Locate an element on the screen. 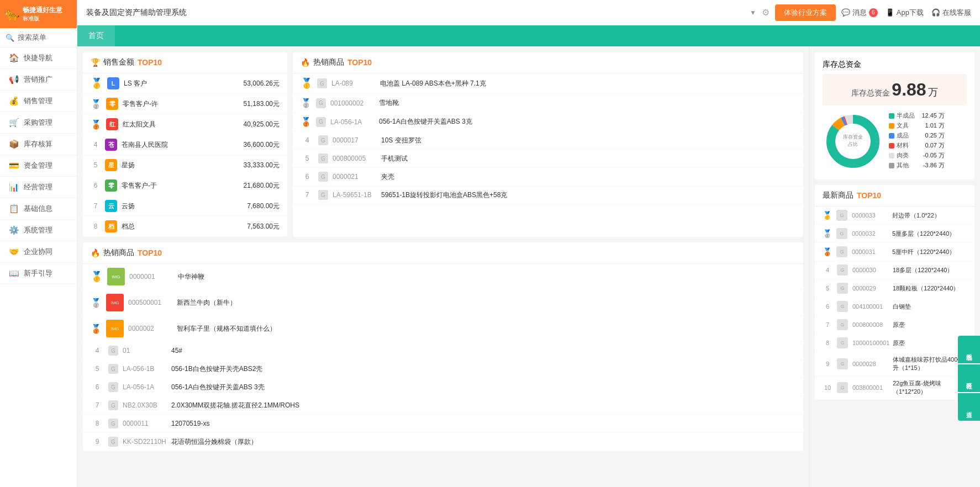 This screenshot has height=487, width=980. legend-value: 0.07 万 is located at coordinates (931, 146).